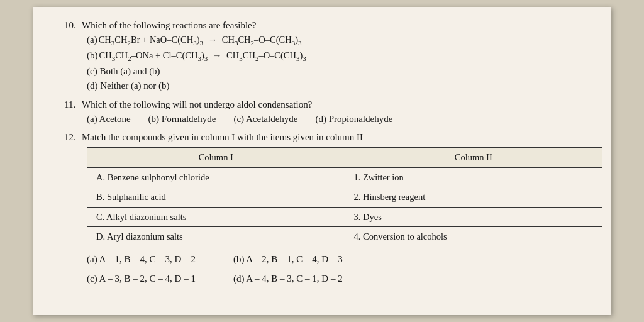 This screenshot has height=322, width=644. Describe the element at coordinates (128, 86) in the screenshot. I see `q10-opt-d-label: (d) Neither (a) nor (b)` at that location.